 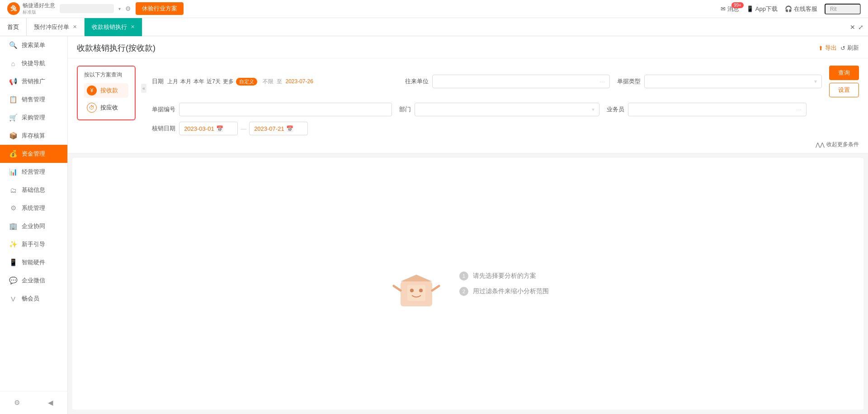 I want to click on partner-dots-icon: ···, so click(x=602, y=81).